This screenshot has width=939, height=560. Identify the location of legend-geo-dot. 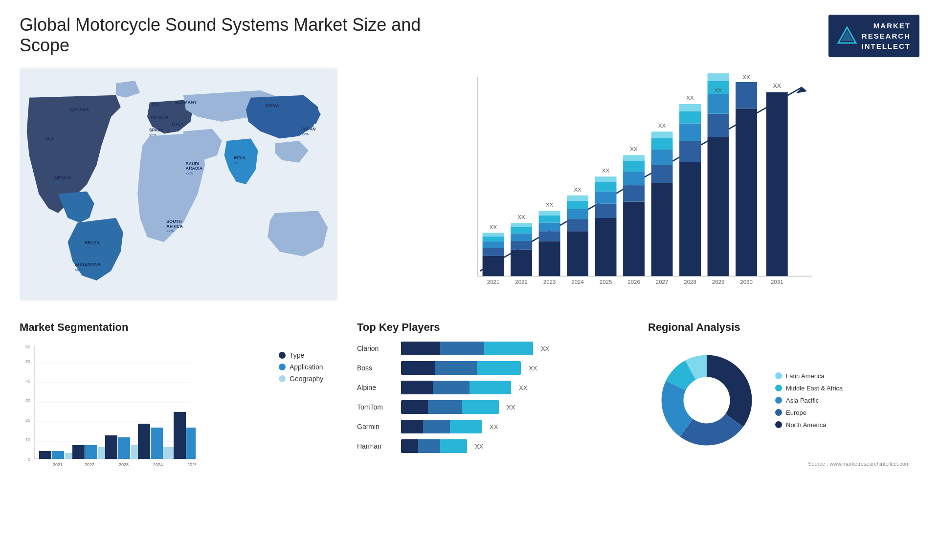
(282, 379).